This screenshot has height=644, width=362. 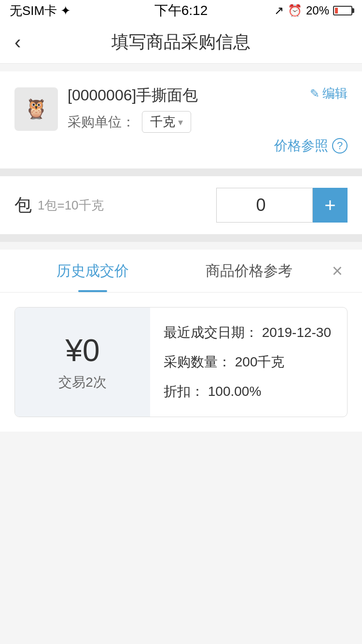 I want to click on price-recent-date: 最近成交日期： 2019-12-30, so click(x=249, y=333).